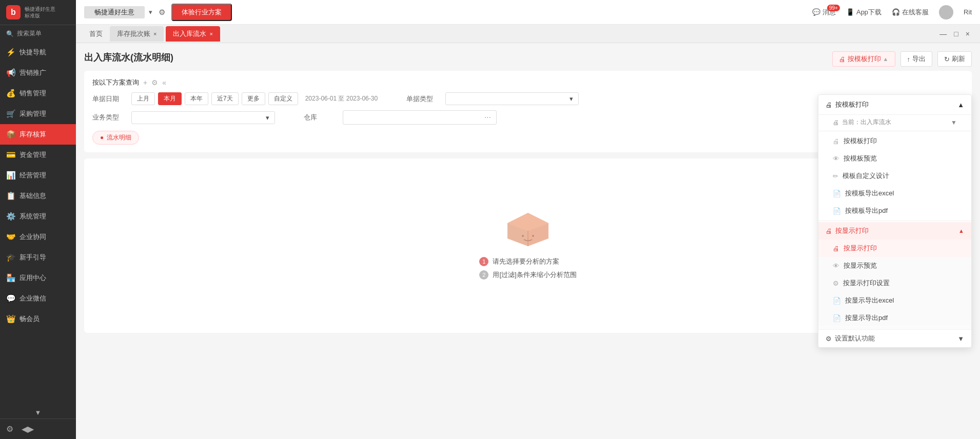  What do you see at coordinates (961, 105) in the screenshot?
I see `dropdown-chevron-icon: ▲` at bounding box center [961, 105].